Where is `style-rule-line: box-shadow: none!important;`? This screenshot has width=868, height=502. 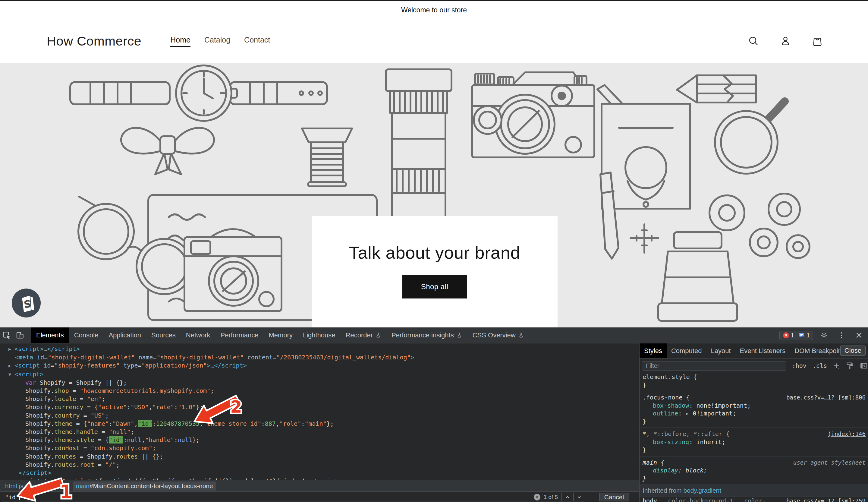 style-rule-line: box-shadow: none!important; is located at coordinates (754, 406).